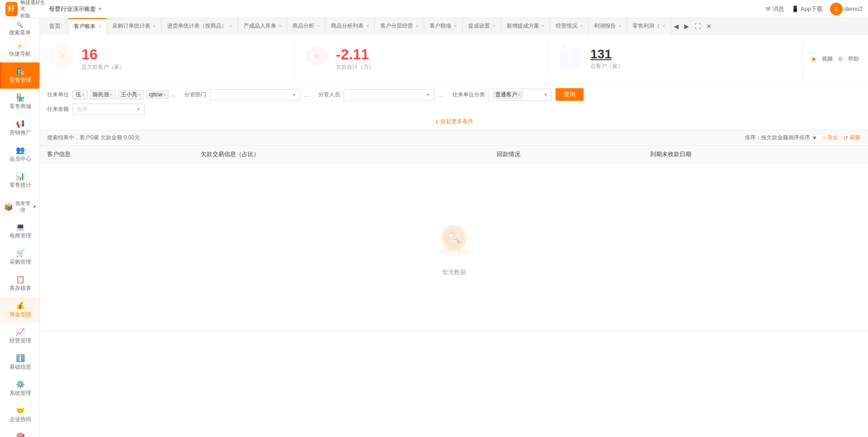  Describe the element at coordinates (389, 95) in the screenshot. I see `manager-select: ▼` at that location.